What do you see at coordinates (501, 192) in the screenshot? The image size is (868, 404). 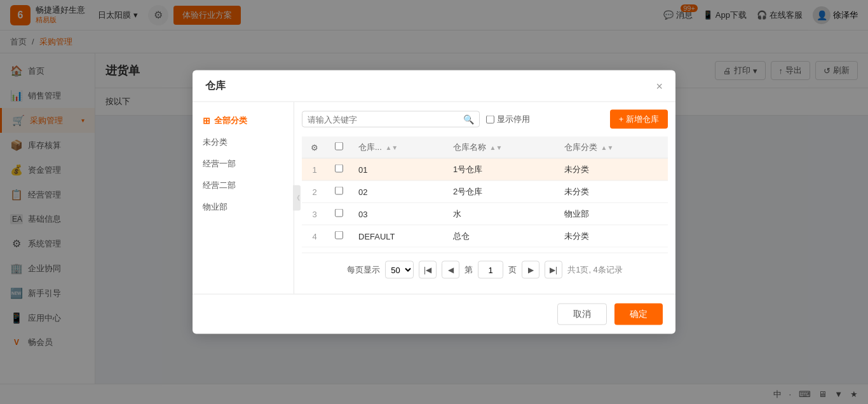 I see `row-name: 2号仓库` at bounding box center [501, 192].